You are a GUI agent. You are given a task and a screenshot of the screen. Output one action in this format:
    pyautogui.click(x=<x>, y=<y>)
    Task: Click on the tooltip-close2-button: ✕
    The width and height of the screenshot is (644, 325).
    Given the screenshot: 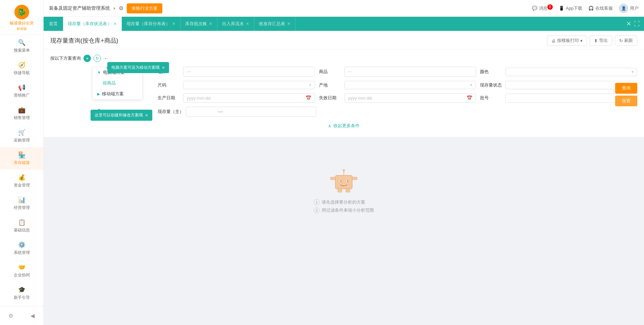 What is the action you would take?
    pyautogui.click(x=147, y=115)
    